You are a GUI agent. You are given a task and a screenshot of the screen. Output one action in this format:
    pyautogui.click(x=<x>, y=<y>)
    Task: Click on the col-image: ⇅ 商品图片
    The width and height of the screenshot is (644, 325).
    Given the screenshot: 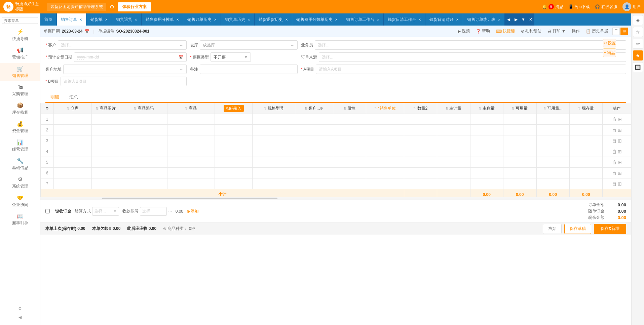 What is the action you would take?
    pyautogui.click(x=106, y=109)
    